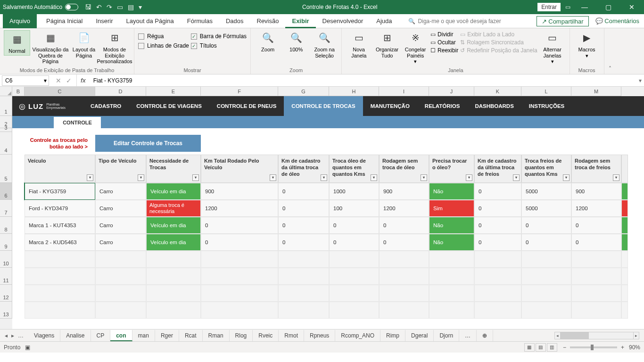 Image resolution: width=644 pixels, height=362 pixels. What do you see at coordinates (17, 43) in the screenshot?
I see `view-normal-button: ▦Normal` at bounding box center [17, 43].